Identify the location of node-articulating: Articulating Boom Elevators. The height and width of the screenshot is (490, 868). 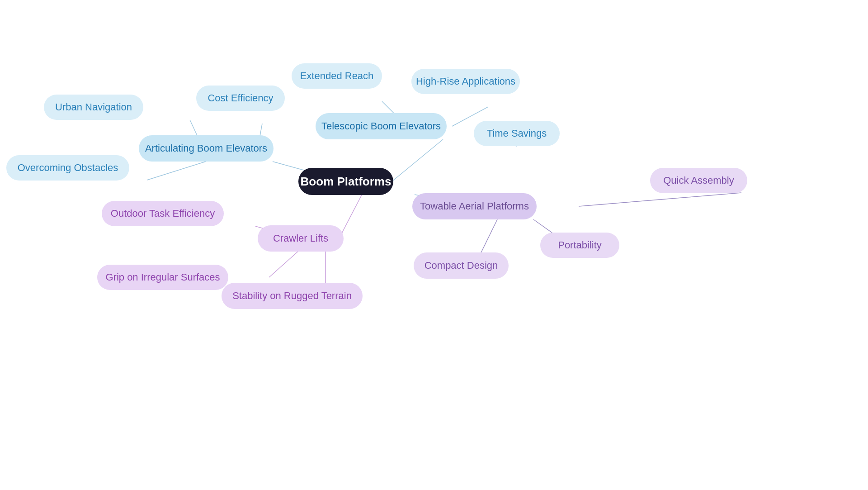
(206, 148).